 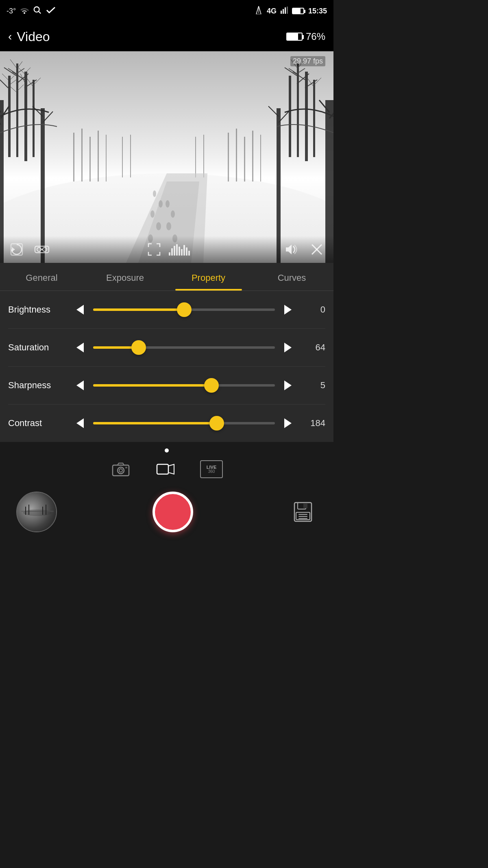 What do you see at coordinates (288, 385) in the screenshot?
I see `sharpness-increase-btn` at bounding box center [288, 385].